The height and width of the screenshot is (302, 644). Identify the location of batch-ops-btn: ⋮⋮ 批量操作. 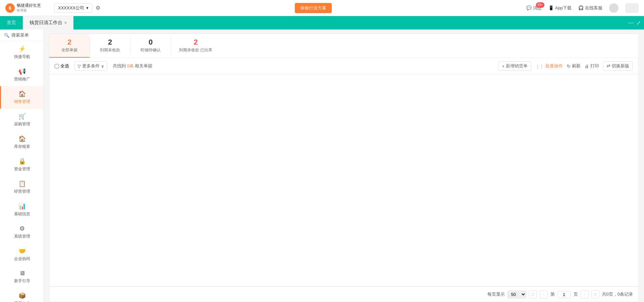
(549, 66).